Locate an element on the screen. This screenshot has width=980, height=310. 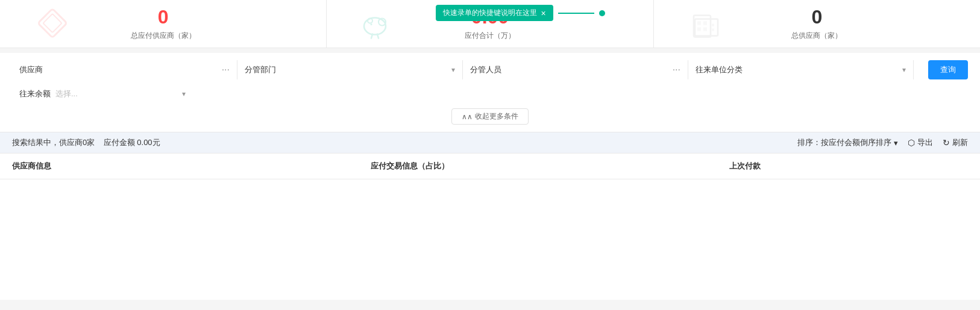
filter-row-1: 供应商 ··· 分管部门 ▾ 分管人员 ··· 往来单位分类 ▾ is located at coordinates (490, 70).